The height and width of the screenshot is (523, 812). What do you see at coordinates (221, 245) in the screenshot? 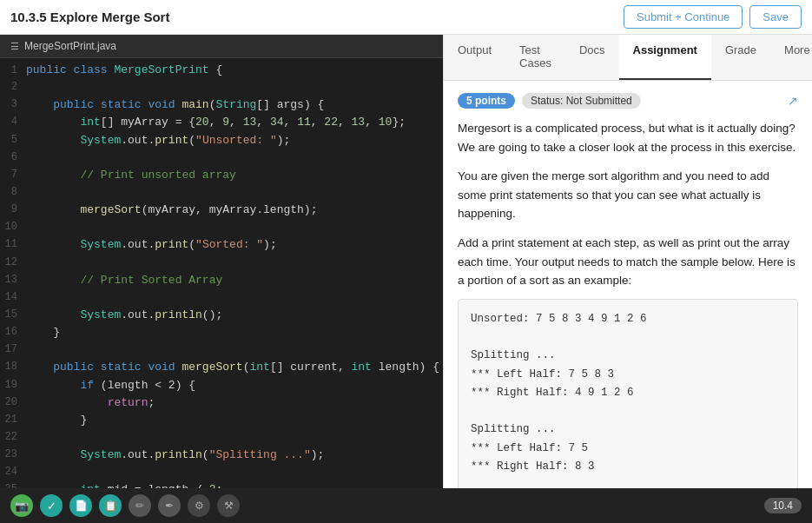
I see `table-row: 11 System.out.print("Sorted: ");` at bounding box center [221, 245].